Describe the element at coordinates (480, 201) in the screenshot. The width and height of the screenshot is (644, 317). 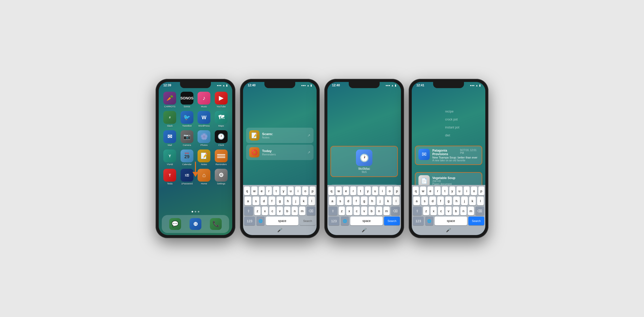
I see `k4-l: l` at that location.